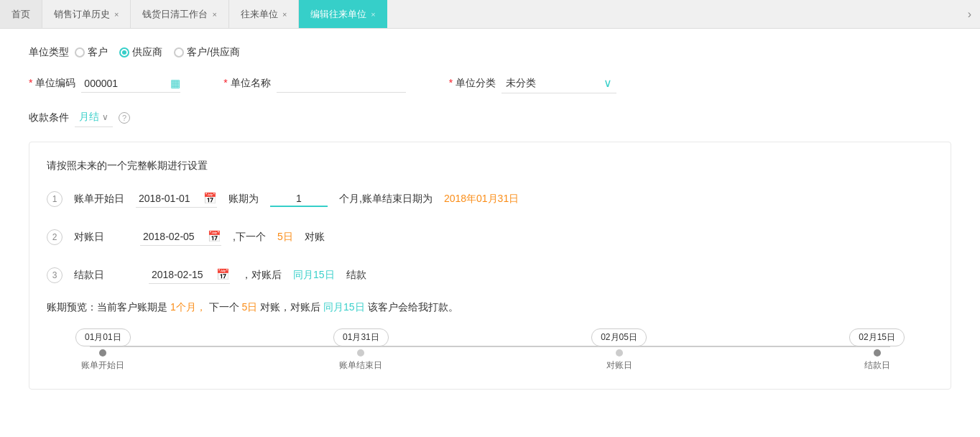  Describe the element at coordinates (214, 14) in the screenshot. I see `tab-cash-close-icon: ×` at that location.